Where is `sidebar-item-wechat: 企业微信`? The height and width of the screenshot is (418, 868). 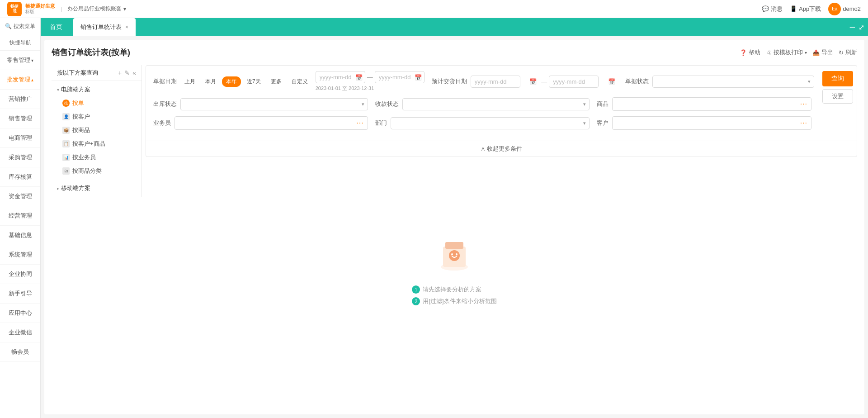 sidebar-item-wechat: 企业微信 is located at coordinates (20, 333).